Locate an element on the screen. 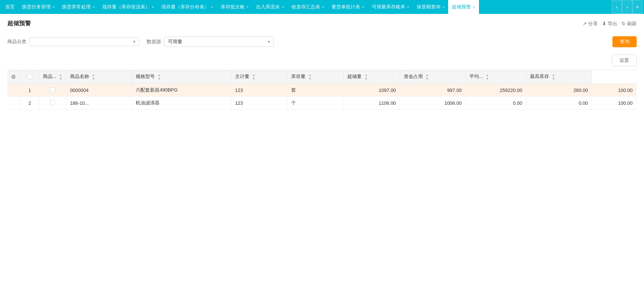 Image resolution: width=644 pixels, height=293 pixels. col-header-stock: 库存量 ▲▼ is located at coordinates (315, 77).